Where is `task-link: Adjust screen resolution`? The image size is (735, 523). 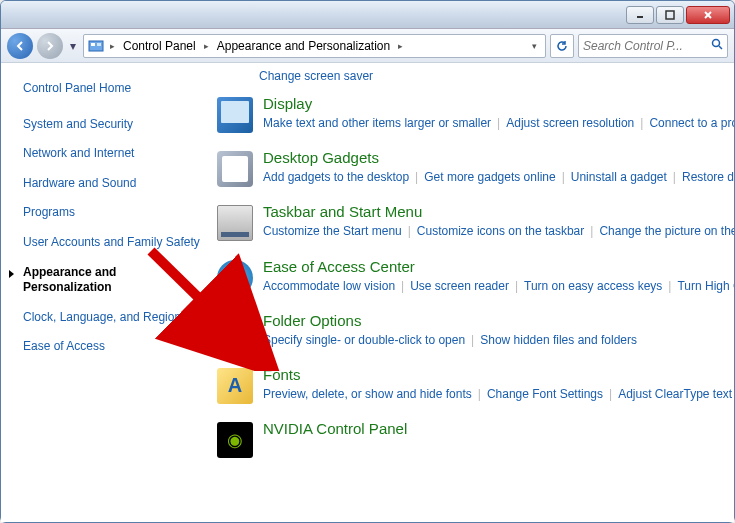 task-link: Adjust screen resolution is located at coordinates (570, 123).